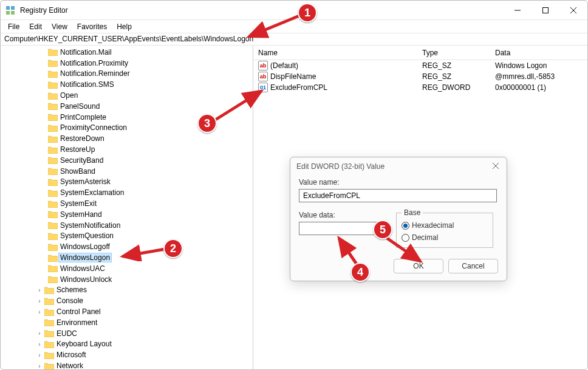 The width and height of the screenshot is (588, 370). I want to click on tree-item-label: RestoreUp, so click(78, 149).